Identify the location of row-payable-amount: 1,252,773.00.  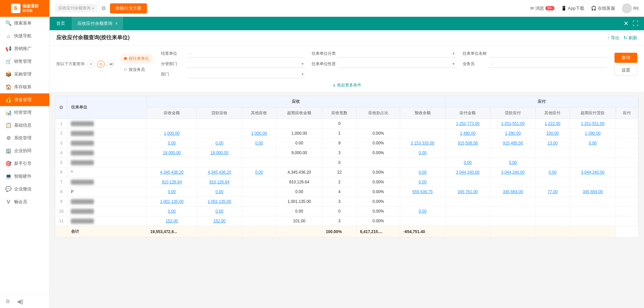
(468, 124).